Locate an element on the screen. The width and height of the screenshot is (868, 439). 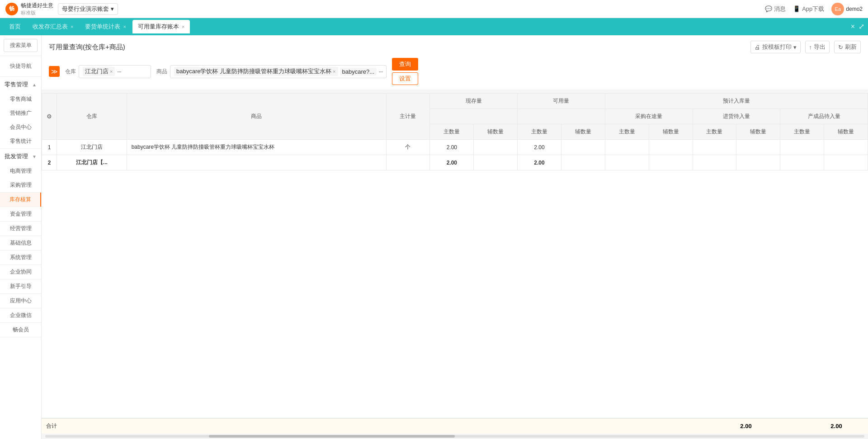
row-warehouse-2: 江北门店【... is located at coordinates (92, 163).